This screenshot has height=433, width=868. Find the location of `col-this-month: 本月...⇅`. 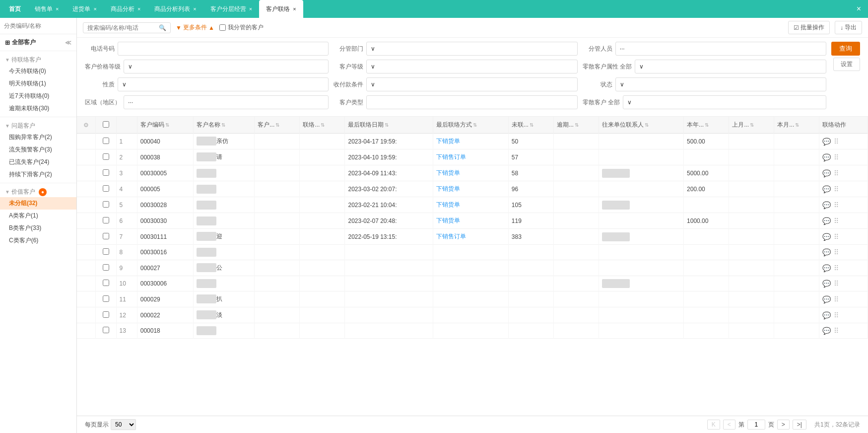

col-this-month: 本月...⇅ is located at coordinates (797, 125).